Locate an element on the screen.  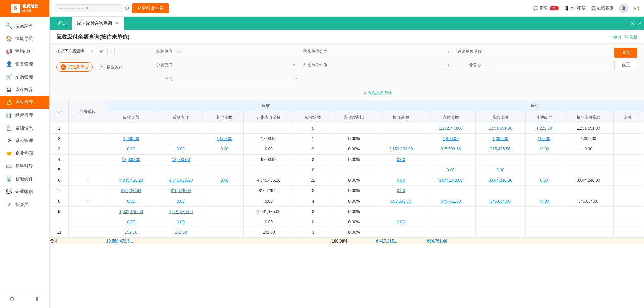
refresh-button: ↻ 刷新 is located at coordinates (631, 37).